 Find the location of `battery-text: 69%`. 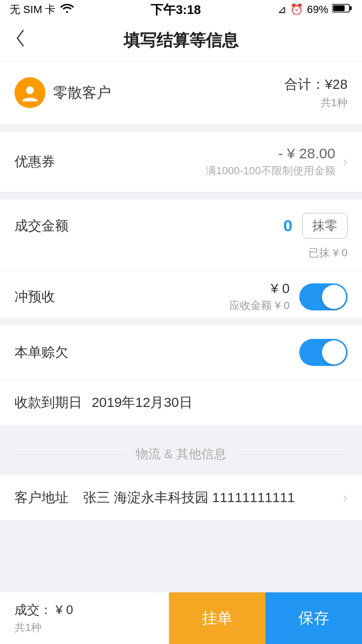

battery-text: 69% is located at coordinates (318, 10).